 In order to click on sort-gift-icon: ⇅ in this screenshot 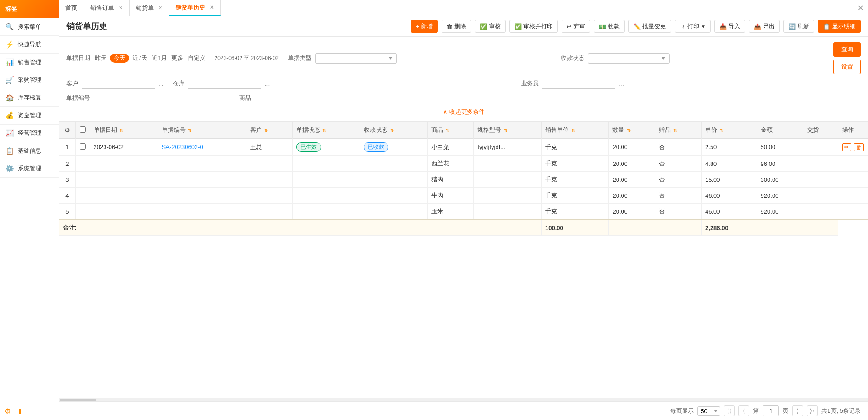, I will do `click(675, 130)`.